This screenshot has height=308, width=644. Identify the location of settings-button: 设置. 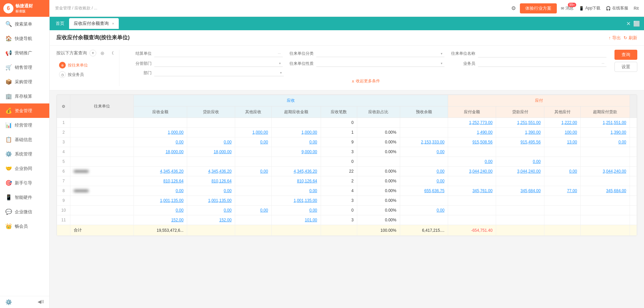
(626, 67).